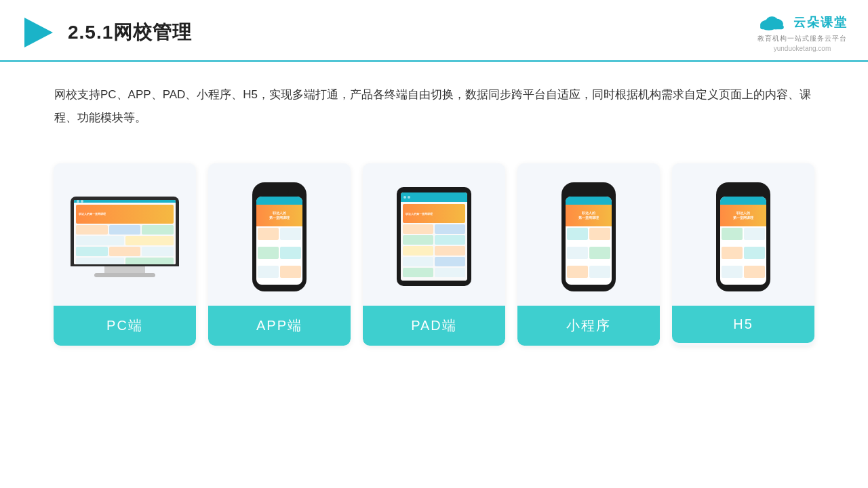 The height and width of the screenshot is (488, 868). I want to click on phone-border-app: 职达人的第一堂网课理, so click(279, 237).